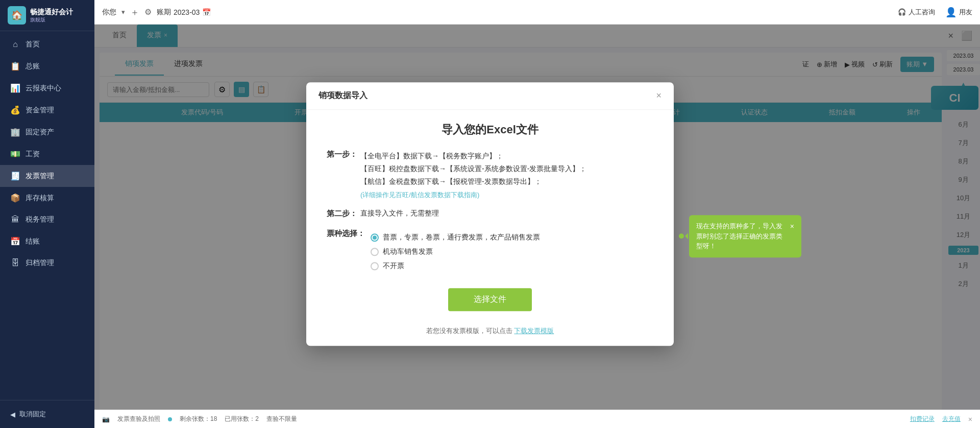 The width and height of the screenshot is (980, 428). What do you see at coordinates (47, 198) in the screenshot?
I see `sidebar-item-inventory: 📦 库存核算` at bounding box center [47, 198].